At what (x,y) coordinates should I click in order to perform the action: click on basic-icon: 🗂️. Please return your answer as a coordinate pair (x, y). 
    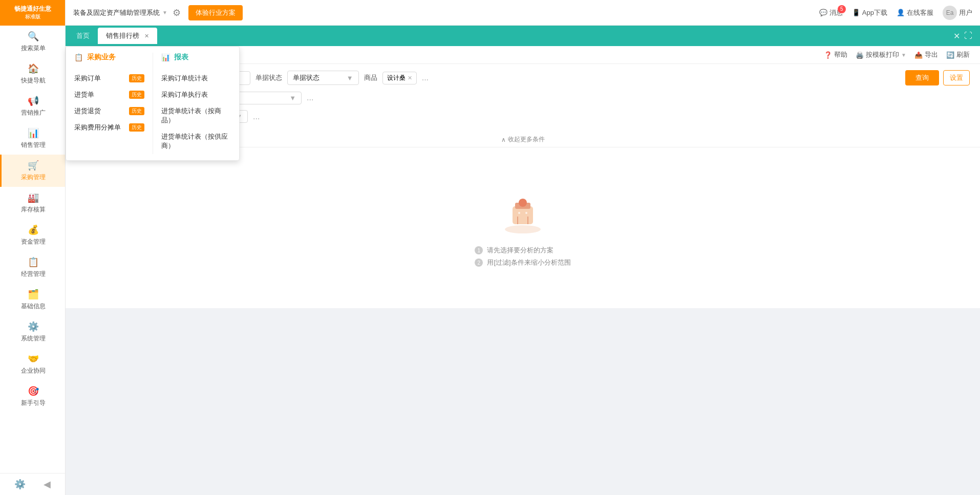
    Looking at the image, I should click on (33, 294).